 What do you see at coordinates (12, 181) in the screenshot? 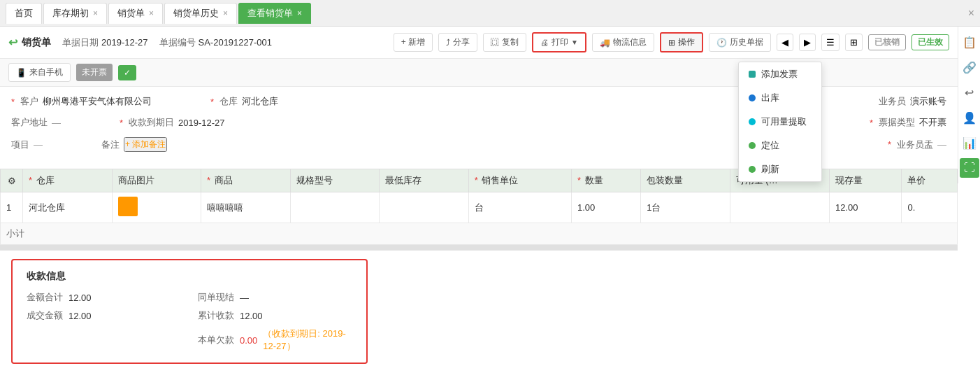
I see `settings-icon: ⚙` at bounding box center [12, 181].